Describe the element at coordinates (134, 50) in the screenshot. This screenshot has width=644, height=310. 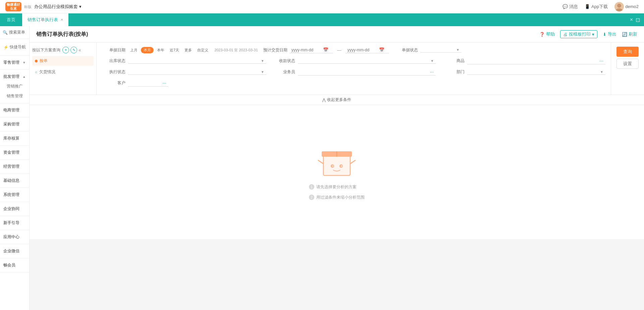
I see `date-prev-month-btn: 上月` at that location.